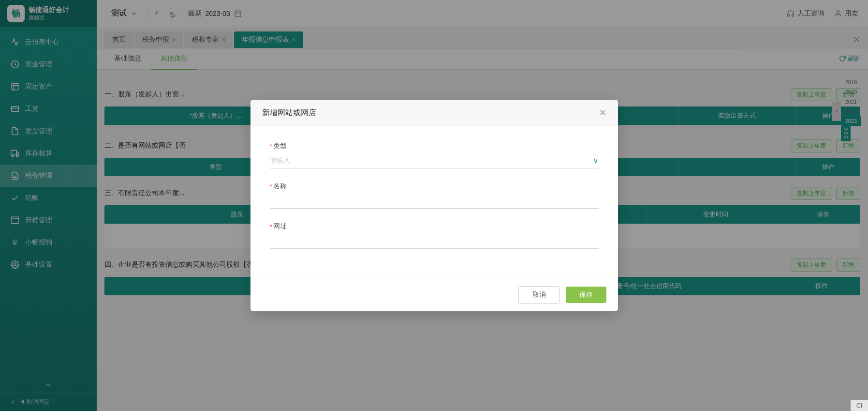  I want to click on name-label: * 名称, so click(434, 186).